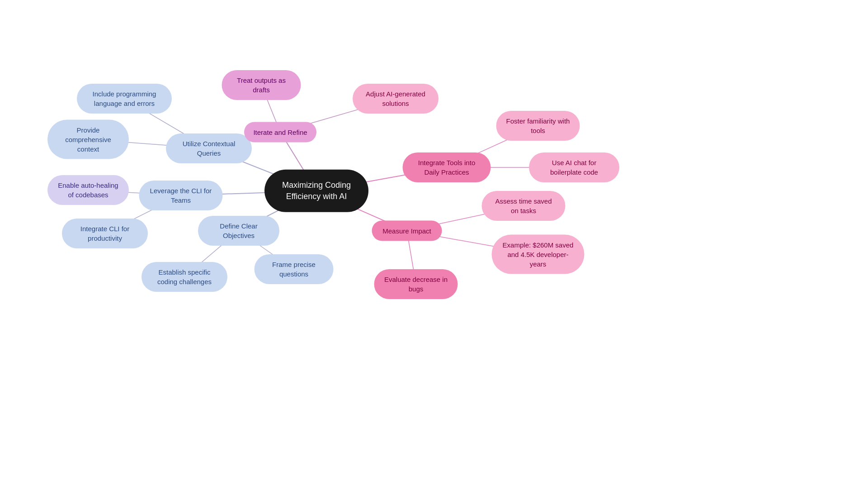  I want to click on example-savings-node: Example: $260M saved and 4.5K developer-…, so click(538, 254).